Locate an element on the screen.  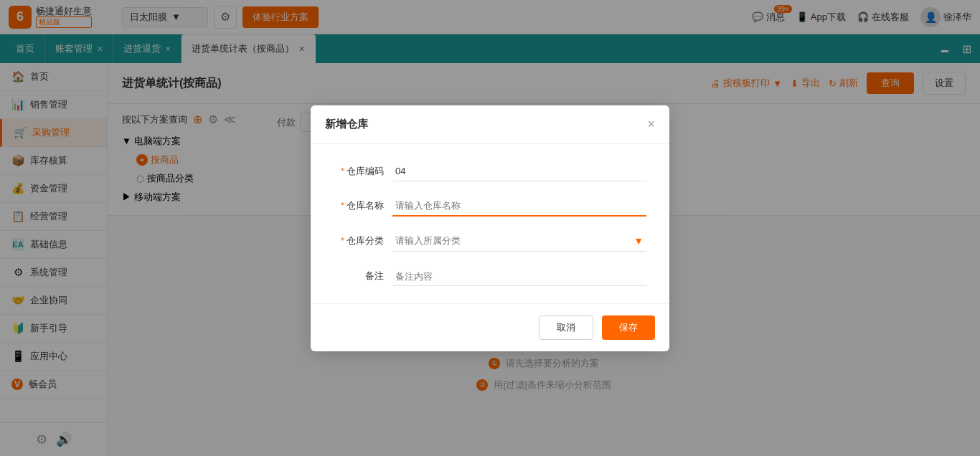
dialog-close-button: × is located at coordinates (651, 125).